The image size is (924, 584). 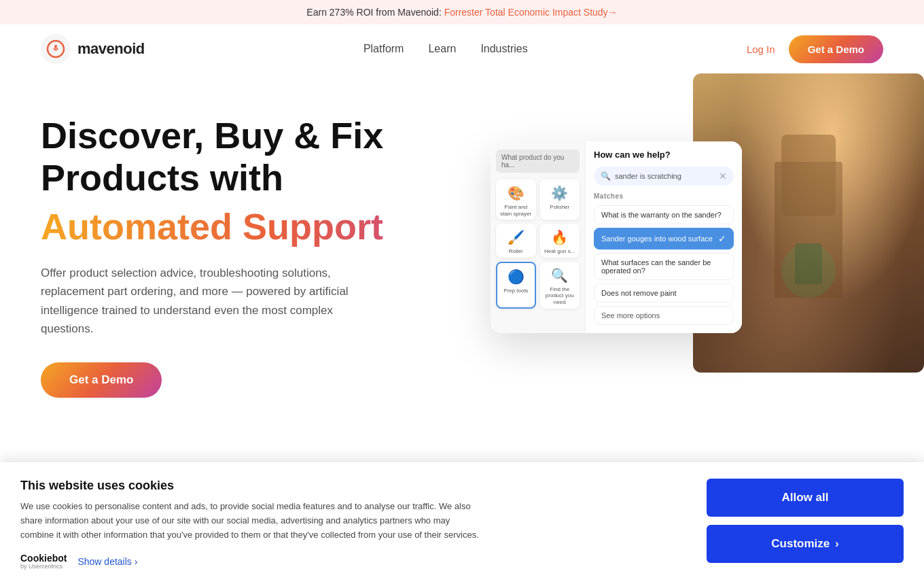 What do you see at coordinates (664, 315) in the screenshot?
I see `see-more-options: See more options` at bounding box center [664, 315].